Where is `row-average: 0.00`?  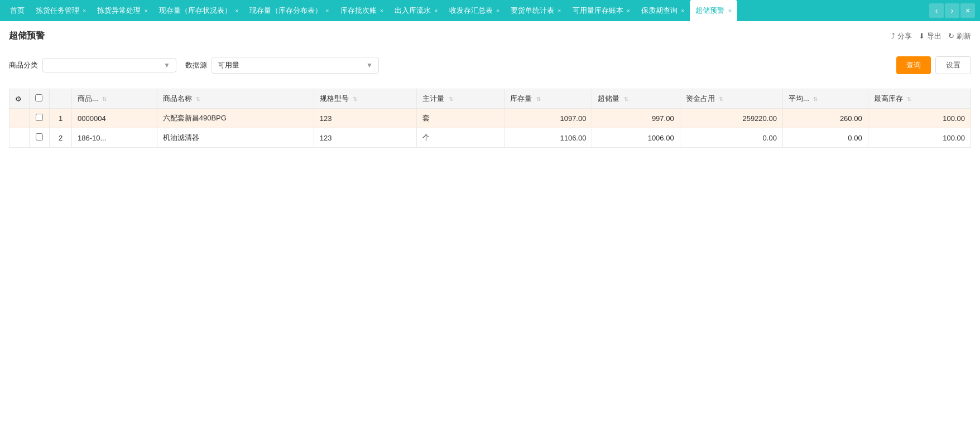
row-average: 0.00 is located at coordinates (825, 138).